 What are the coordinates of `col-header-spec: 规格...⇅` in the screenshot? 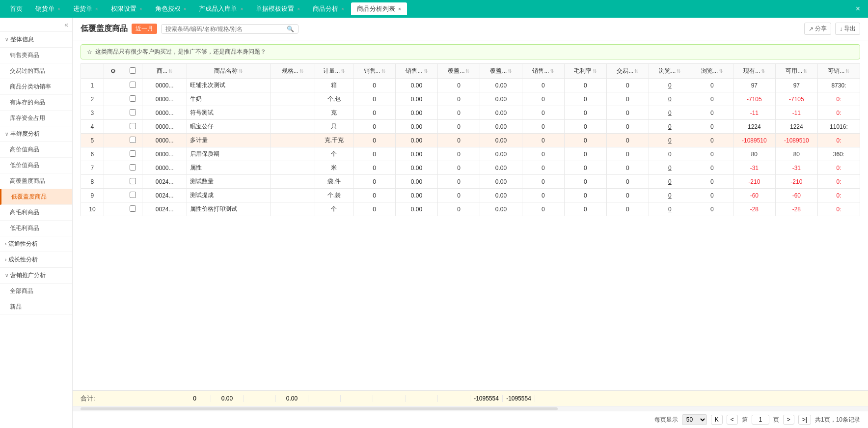 It's located at (293, 71).